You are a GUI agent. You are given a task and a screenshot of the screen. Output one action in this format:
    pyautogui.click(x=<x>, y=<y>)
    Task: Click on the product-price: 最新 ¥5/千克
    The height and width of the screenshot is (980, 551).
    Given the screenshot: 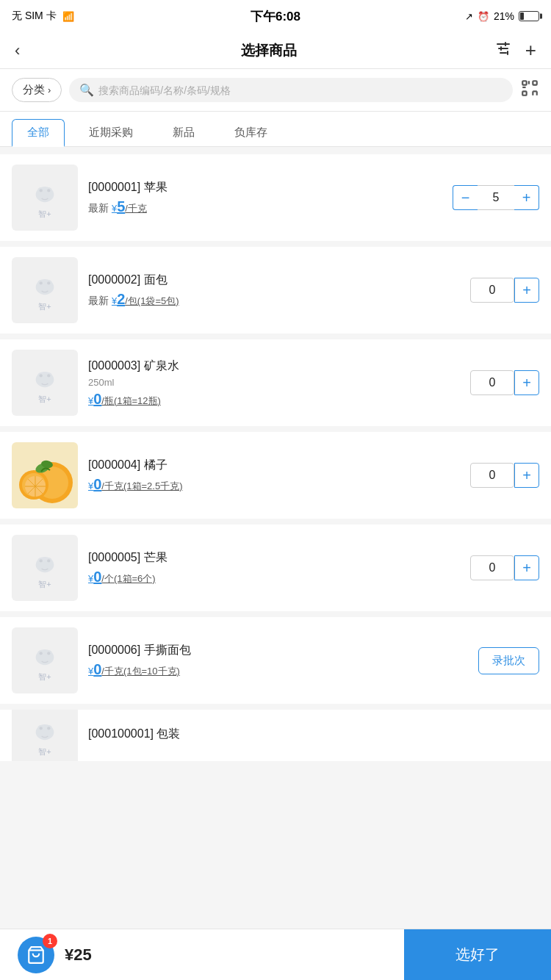 What is the action you would take?
    pyautogui.click(x=265, y=207)
    